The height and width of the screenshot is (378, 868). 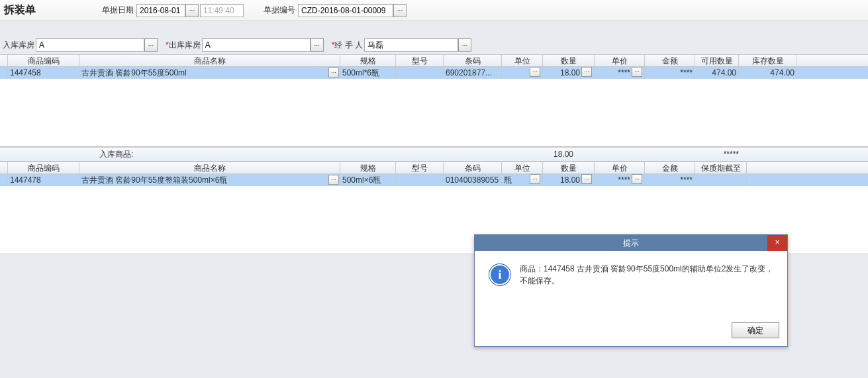 I want to click on summary-amount: *****, so click(x=661, y=154).